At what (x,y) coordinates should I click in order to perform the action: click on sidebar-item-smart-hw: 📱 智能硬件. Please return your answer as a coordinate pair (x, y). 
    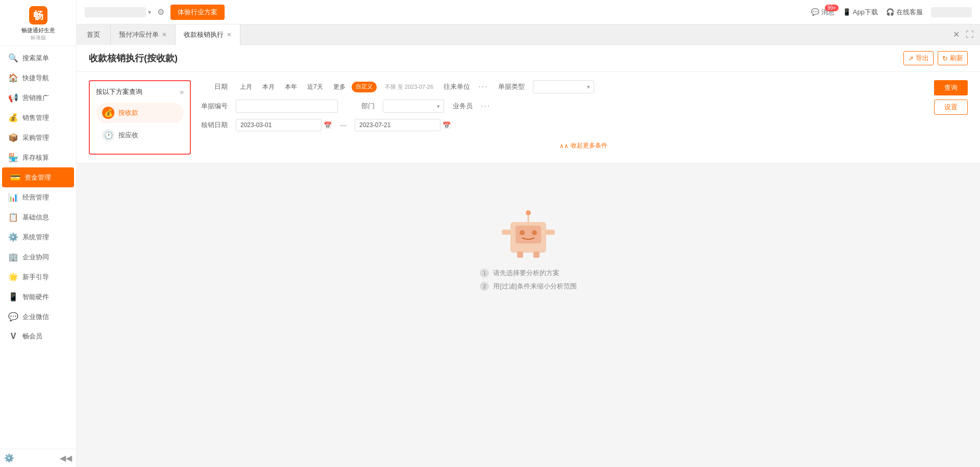
    Looking at the image, I should click on (38, 297).